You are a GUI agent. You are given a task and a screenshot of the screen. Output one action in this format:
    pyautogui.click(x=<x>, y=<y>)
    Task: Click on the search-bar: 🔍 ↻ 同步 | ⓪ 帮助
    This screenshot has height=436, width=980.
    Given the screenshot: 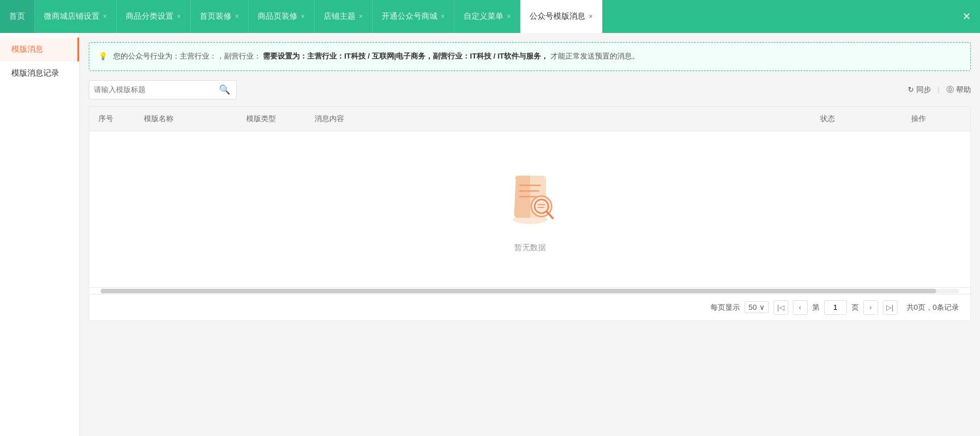 What is the action you would take?
    pyautogui.click(x=530, y=90)
    